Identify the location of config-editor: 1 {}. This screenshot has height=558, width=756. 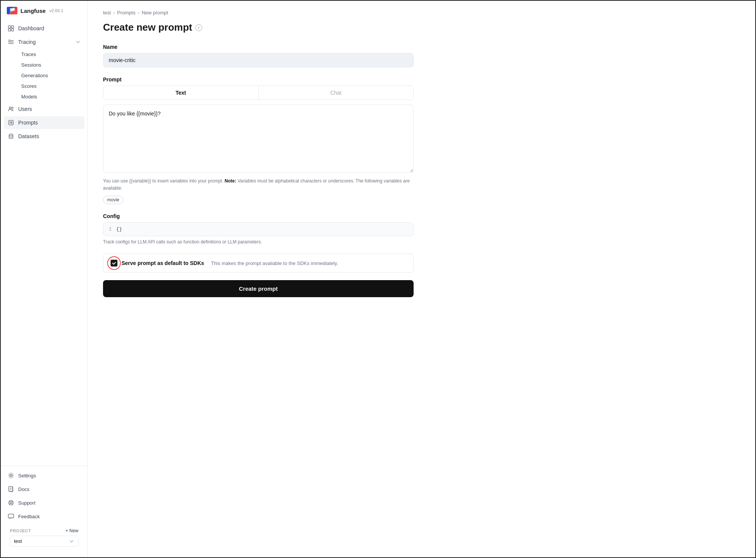
(258, 229).